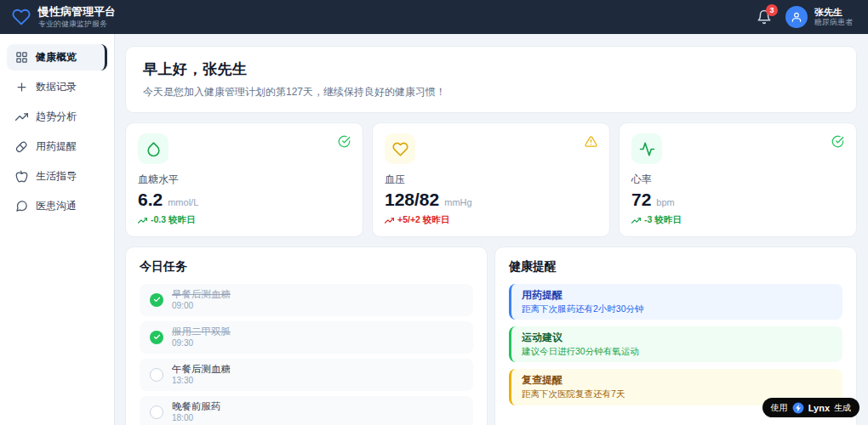 The height and width of the screenshot is (425, 868). What do you see at coordinates (842, 408) in the screenshot?
I see `badge-suffix: 生成` at bounding box center [842, 408].